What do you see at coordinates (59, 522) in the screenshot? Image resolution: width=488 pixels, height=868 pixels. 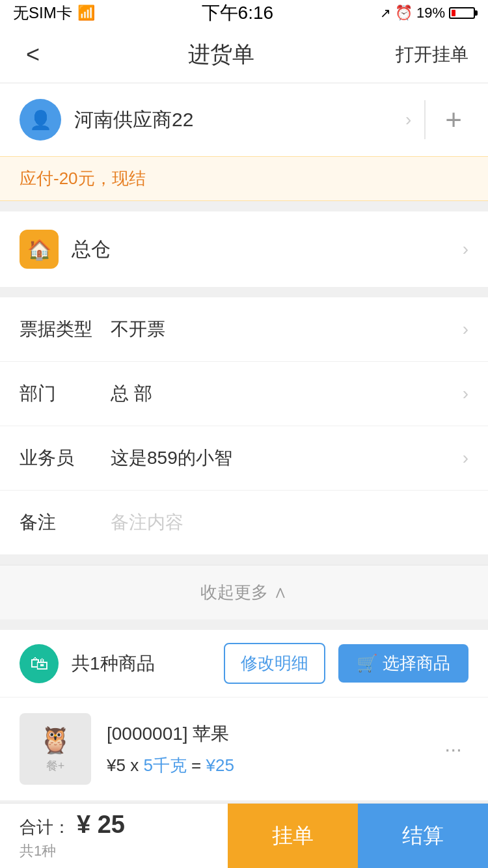 I see `remark-label: 备注` at bounding box center [59, 522].